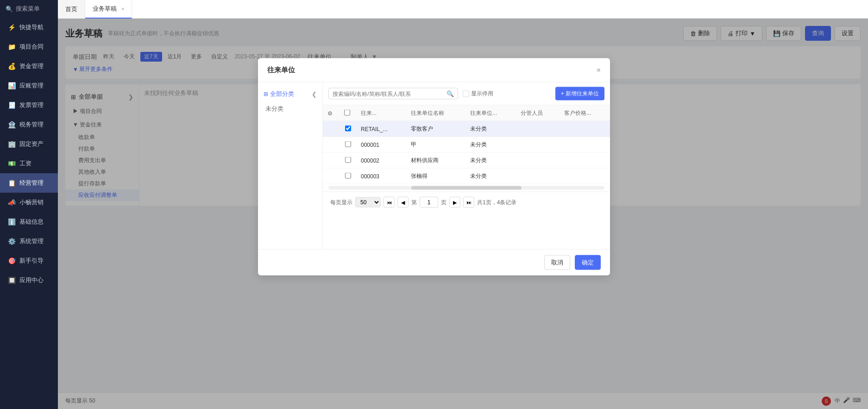  Describe the element at coordinates (347, 112) in the screenshot. I see `select-all-checkbox` at that location.